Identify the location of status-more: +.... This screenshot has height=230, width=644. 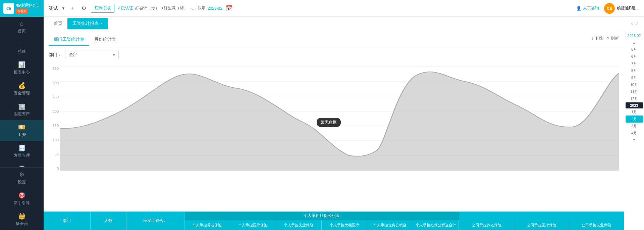
(193, 8).